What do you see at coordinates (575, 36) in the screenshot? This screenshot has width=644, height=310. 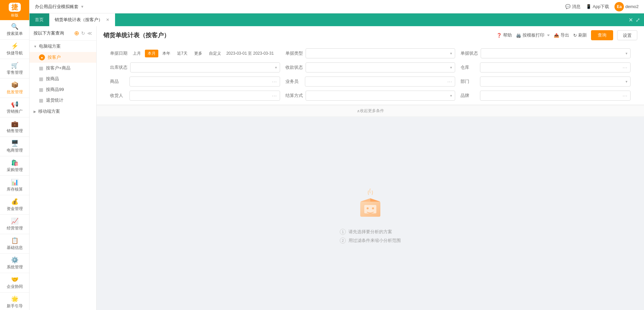 I see `refresh-icon: ↻` at bounding box center [575, 36].